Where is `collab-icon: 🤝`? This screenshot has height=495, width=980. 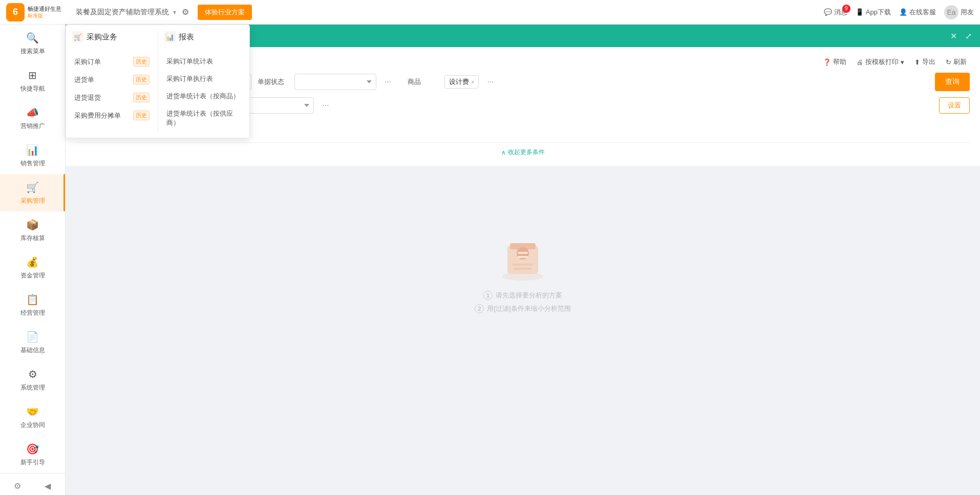
collab-icon: 🤝 is located at coordinates (33, 412).